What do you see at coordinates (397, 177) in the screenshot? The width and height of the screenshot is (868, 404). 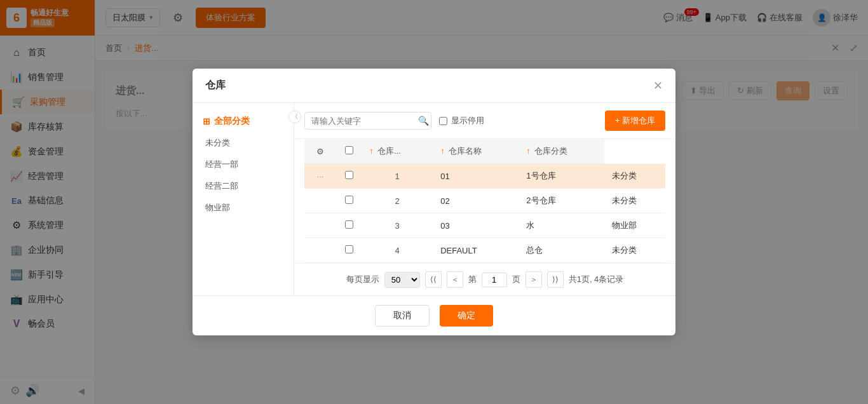 I see `row-num-1: 1` at bounding box center [397, 177].